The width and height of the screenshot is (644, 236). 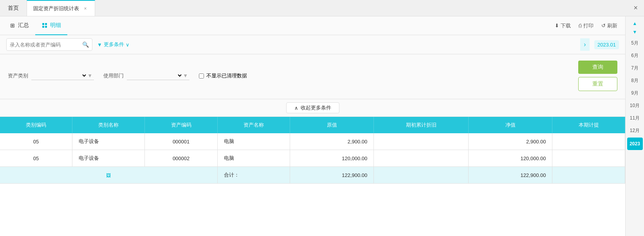 I want to click on asset-category-dropdown-icon: ▼, so click(x=90, y=76).